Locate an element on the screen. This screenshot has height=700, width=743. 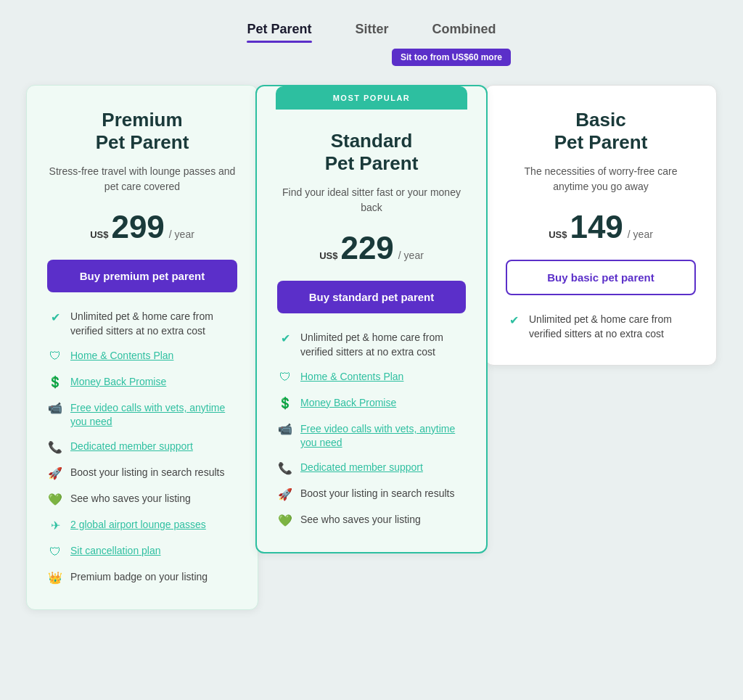
home-contents-link-premium: Home & Contents Plan is located at coordinates (122, 356).